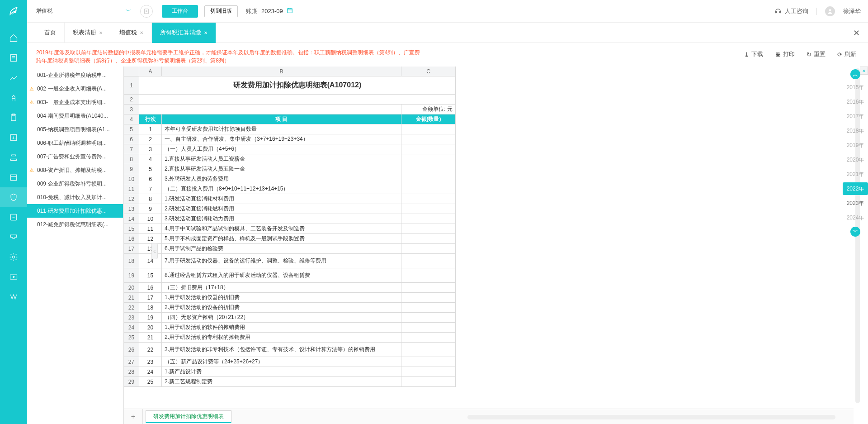 The width and height of the screenshot is (868, 424). What do you see at coordinates (75, 211) in the screenshot?
I see `form-item-10: 011-研发费用加计扣除优惠...` at bounding box center [75, 211].